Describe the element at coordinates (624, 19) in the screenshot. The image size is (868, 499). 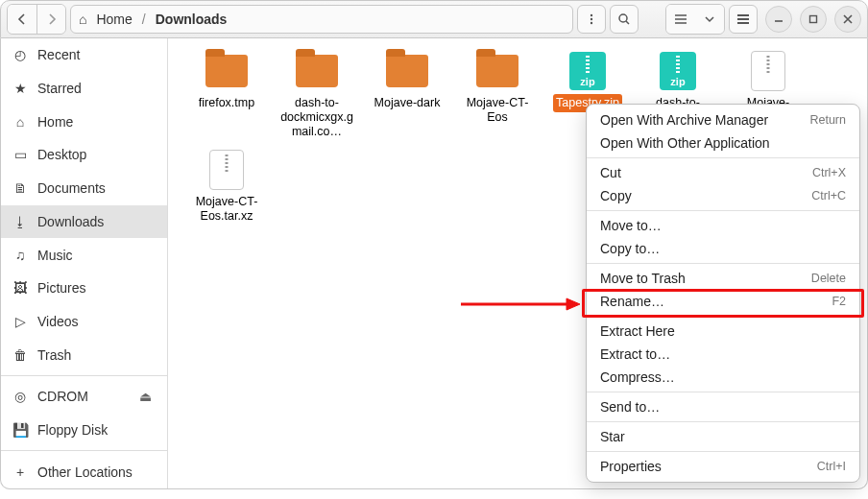
I see `search-button` at that location.